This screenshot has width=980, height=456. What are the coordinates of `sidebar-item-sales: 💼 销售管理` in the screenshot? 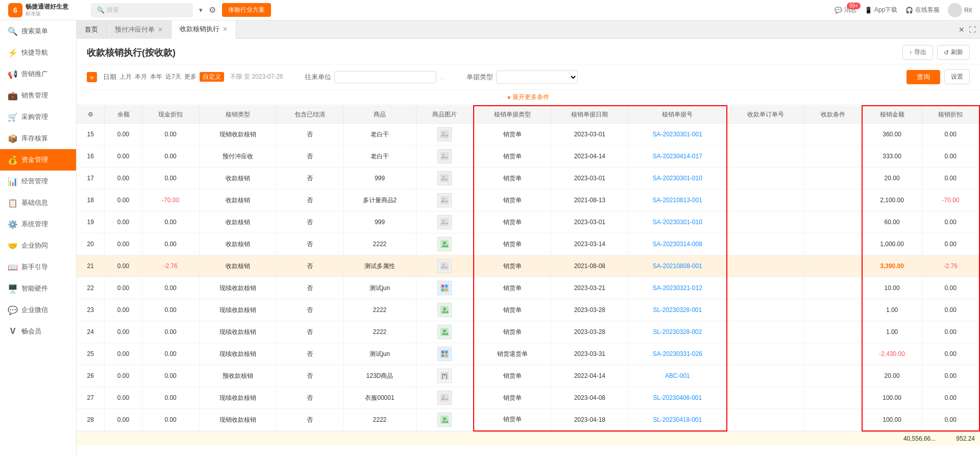 It's located at (38, 95).